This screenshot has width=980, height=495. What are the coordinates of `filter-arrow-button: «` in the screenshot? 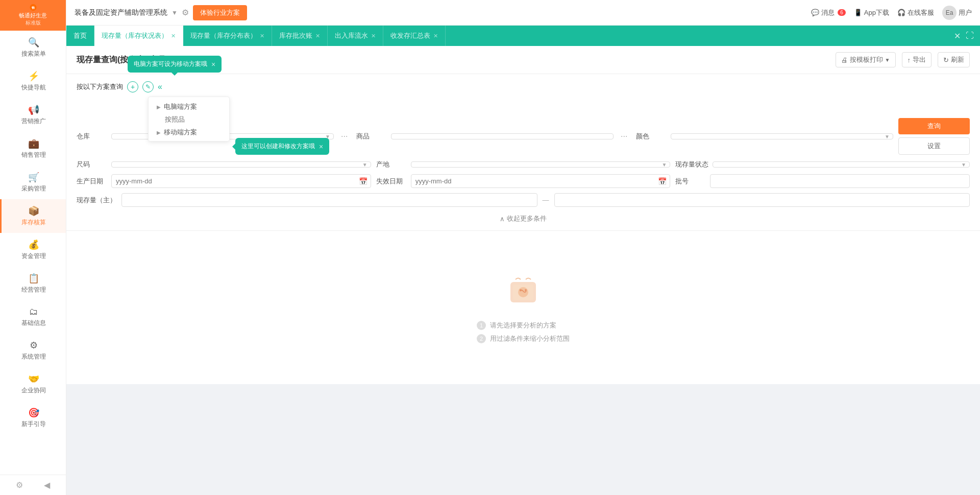 It's located at (160, 87).